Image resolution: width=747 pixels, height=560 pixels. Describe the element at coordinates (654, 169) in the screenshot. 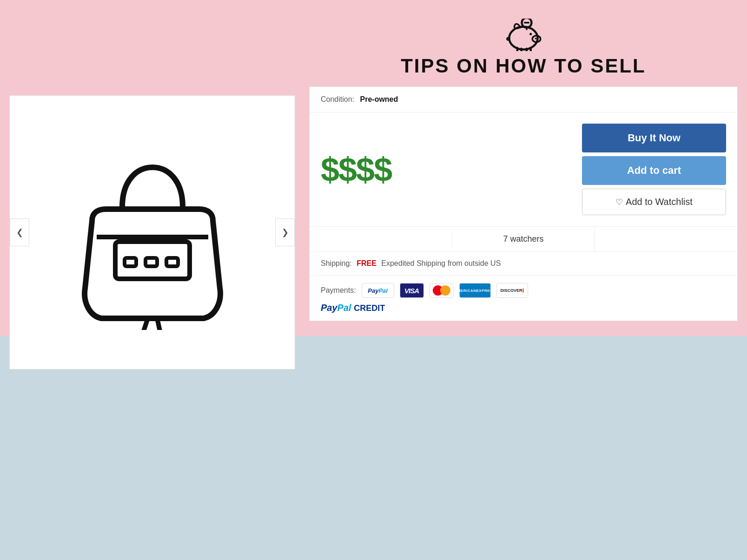

I see `action-buttons: Buy It Now Add to cart ♡ Add to Watchlis…` at that location.